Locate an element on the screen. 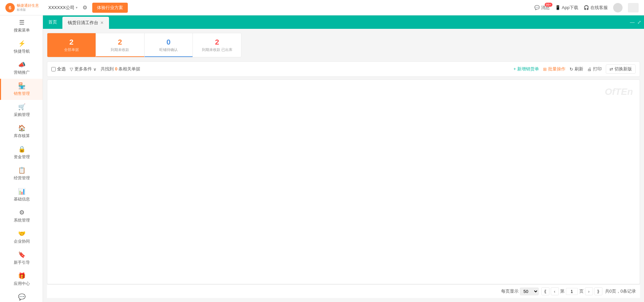 This screenshot has height=302, width=644. batch-icon: ⊞ is located at coordinates (545, 69).